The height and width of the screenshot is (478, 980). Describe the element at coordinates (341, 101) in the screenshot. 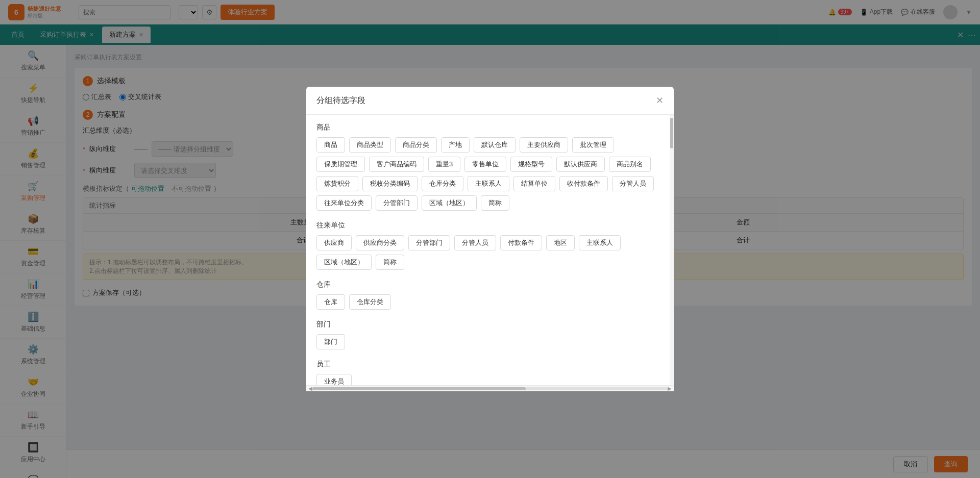

I see `modal-title: 分组待选字段` at that location.